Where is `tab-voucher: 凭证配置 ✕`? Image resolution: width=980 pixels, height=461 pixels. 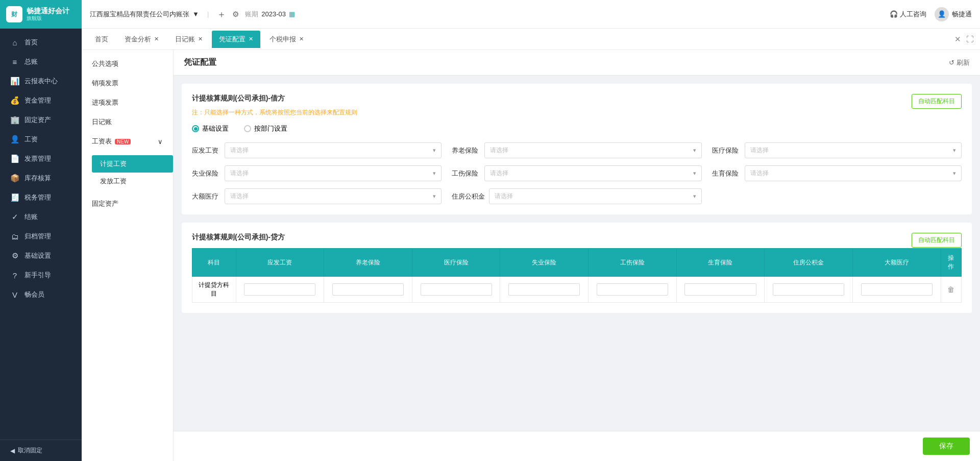 tab-voucher: 凭证配置 ✕ is located at coordinates (236, 39).